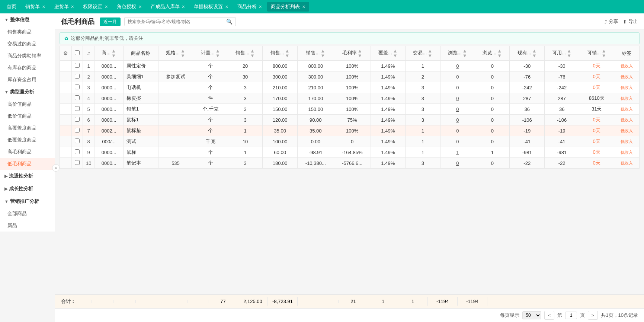 The height and width of the screenshot is (322, 644). Describe the element at coordinates (140, 7) in the screenshot. I see `nav-close-role: ✕` at that location.